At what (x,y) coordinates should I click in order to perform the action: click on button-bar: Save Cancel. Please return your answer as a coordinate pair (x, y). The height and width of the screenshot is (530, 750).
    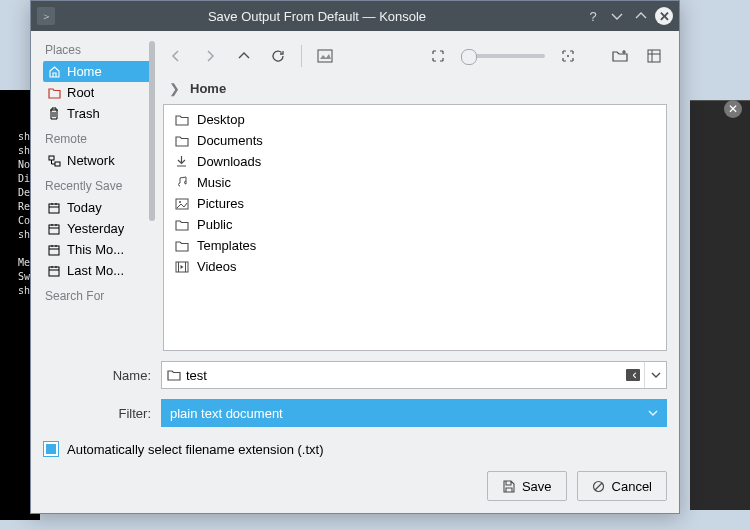
    Looking at the image, I should click on (355, 486).